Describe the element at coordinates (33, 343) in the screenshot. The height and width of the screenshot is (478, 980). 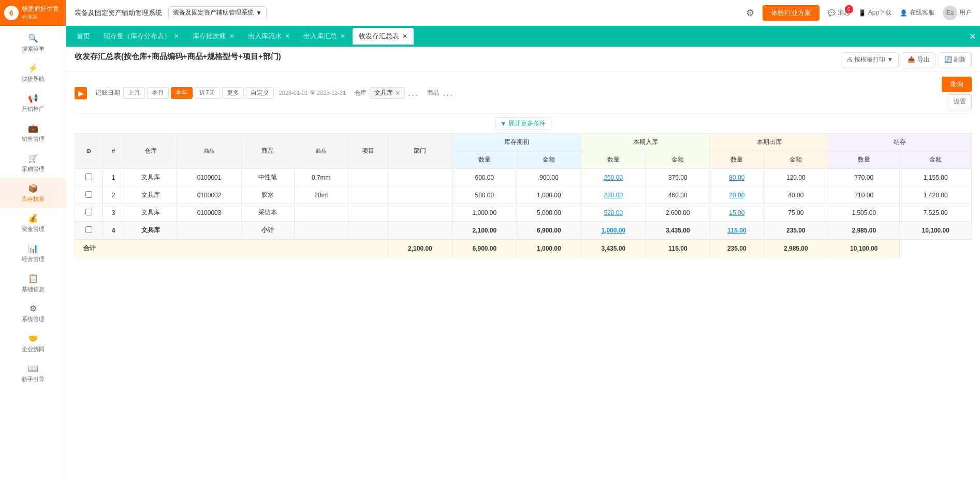
I see `sidebar-item-10: 🤝企业协同` at that location.